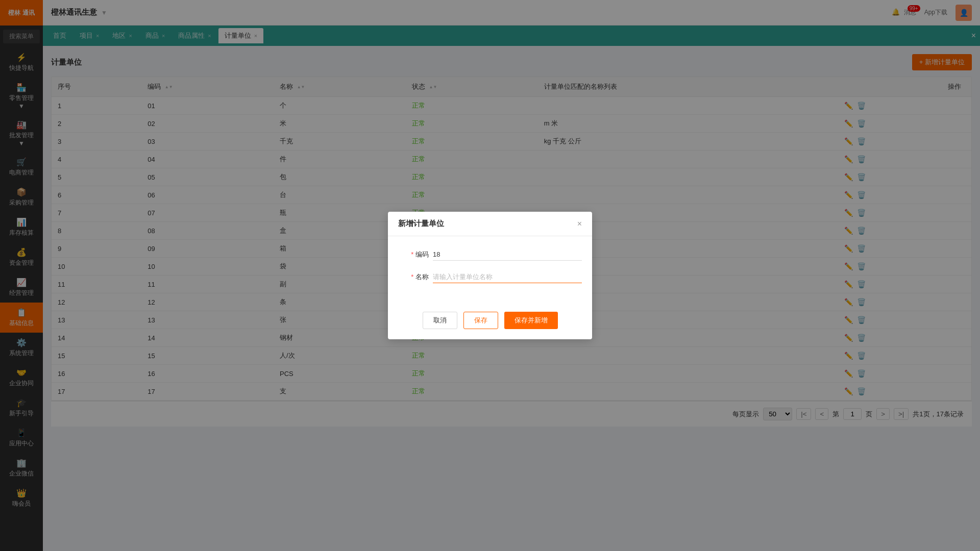 The image size is (980, 551). Describe the element at coordinates (490, 255) in the screenshot. I see `form-row-code: 编码` at that location.